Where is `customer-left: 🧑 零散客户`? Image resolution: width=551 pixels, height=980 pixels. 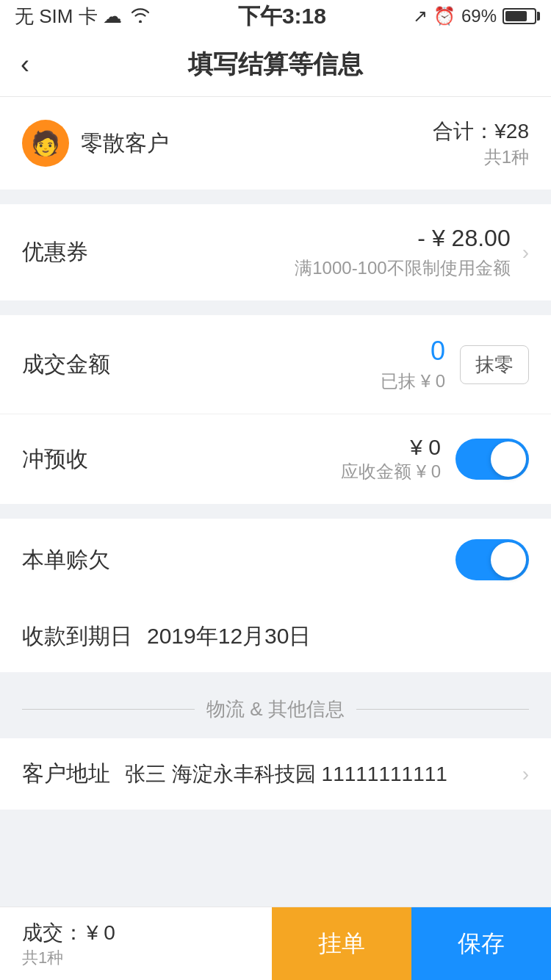
customer-left: 🧑 零散客户 is located at coordinates (96, 143).